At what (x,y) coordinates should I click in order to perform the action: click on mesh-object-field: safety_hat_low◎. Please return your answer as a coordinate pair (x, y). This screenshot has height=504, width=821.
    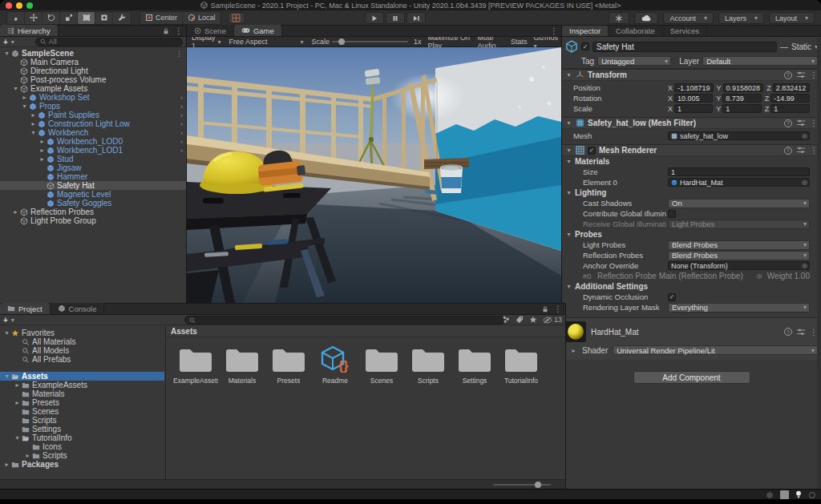
    Looking at the image, I should click on (739, 136).